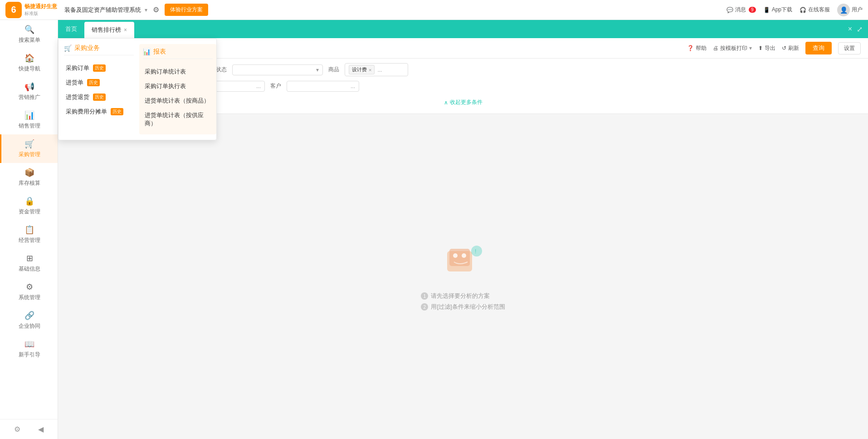  What do you see at coordinates (99, 89) in the screenshot?
I see `menu-col-purchase: 🛒 采购业务 采购订单 历史 进货单 历史 进货退货 历史 采购费用分摊单 历史` at bounding box center [99, 89].